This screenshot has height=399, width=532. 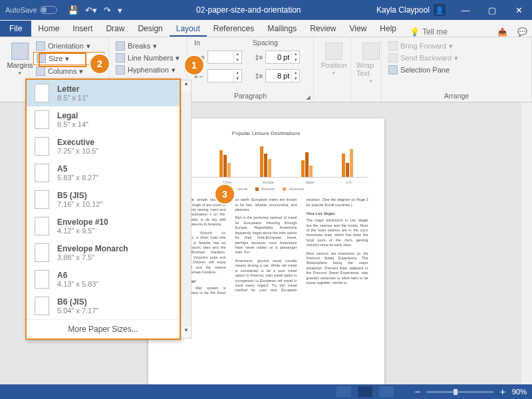 What do you see at coordinates (103, 173) in the screenshot?
I see `size-option-a5: A55.83" x 8.27"` at bounding box center [103, 173].